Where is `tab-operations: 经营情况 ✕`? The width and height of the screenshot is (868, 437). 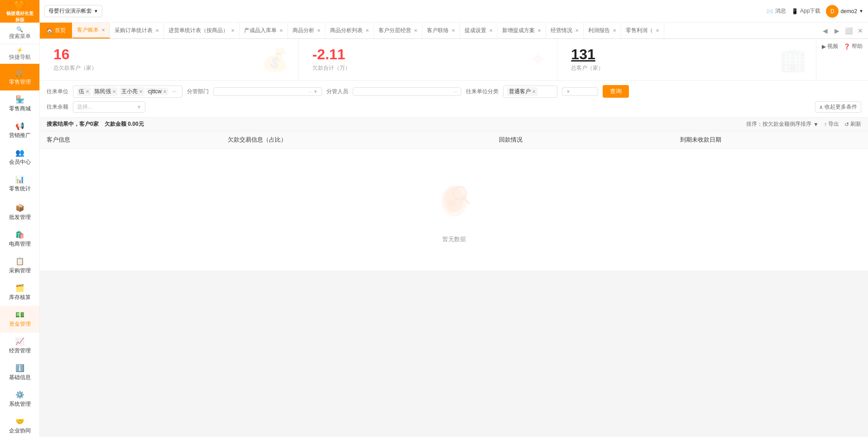 tab-operations: 经营情况 ✕ is located at coordinates (565, 31).